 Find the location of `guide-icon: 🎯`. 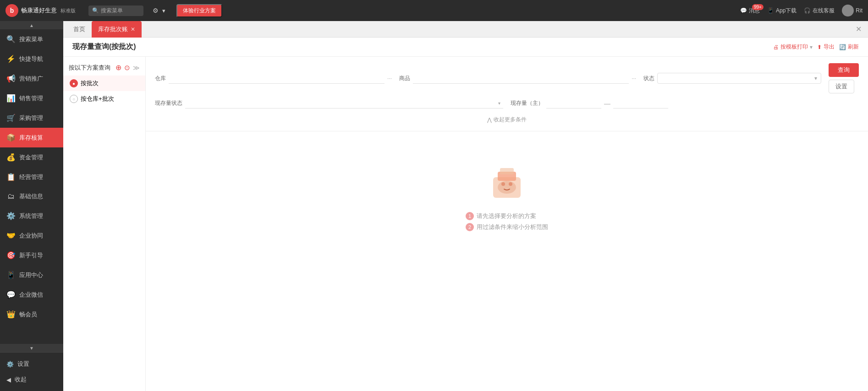

guide-icon: 🎯 is located at coordinates (11, 255).